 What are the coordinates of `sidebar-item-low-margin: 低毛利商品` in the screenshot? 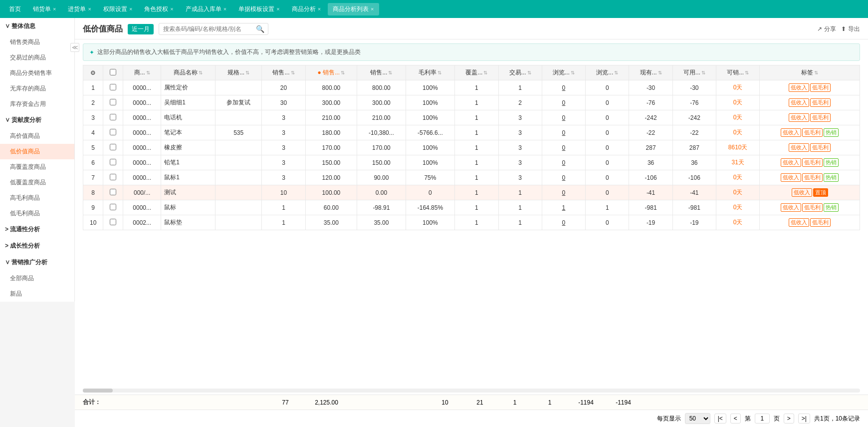 It's located at (37, 214).